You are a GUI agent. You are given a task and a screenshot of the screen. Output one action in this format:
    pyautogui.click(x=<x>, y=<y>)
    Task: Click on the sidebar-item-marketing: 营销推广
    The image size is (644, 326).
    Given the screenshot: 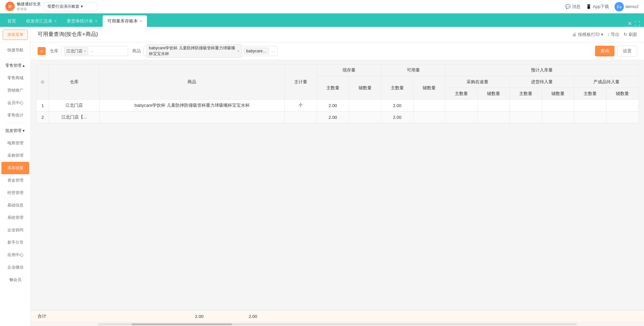 What is the action you would take?
    pyautogui.click(x=15, y=91)
    